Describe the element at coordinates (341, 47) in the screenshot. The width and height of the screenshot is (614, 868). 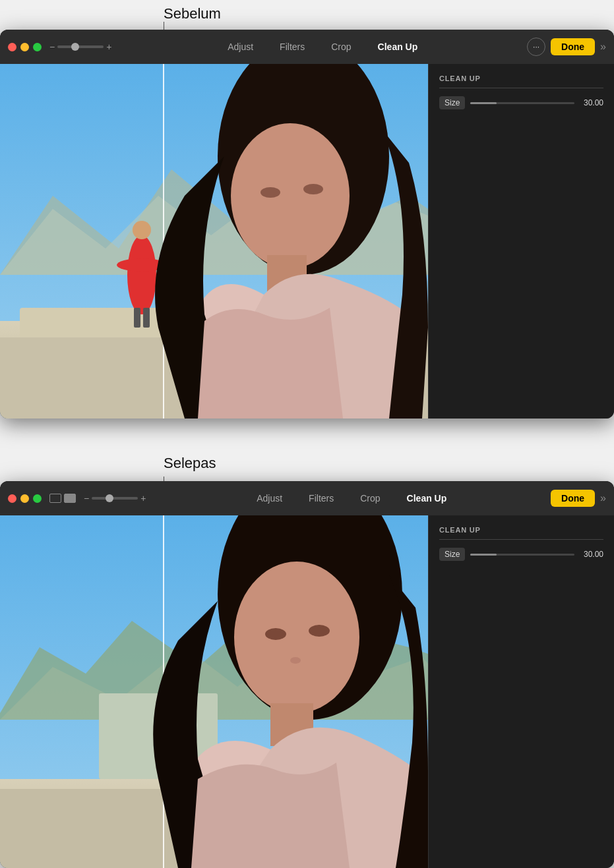
I see `nav-crop-top: Crop` at that location.